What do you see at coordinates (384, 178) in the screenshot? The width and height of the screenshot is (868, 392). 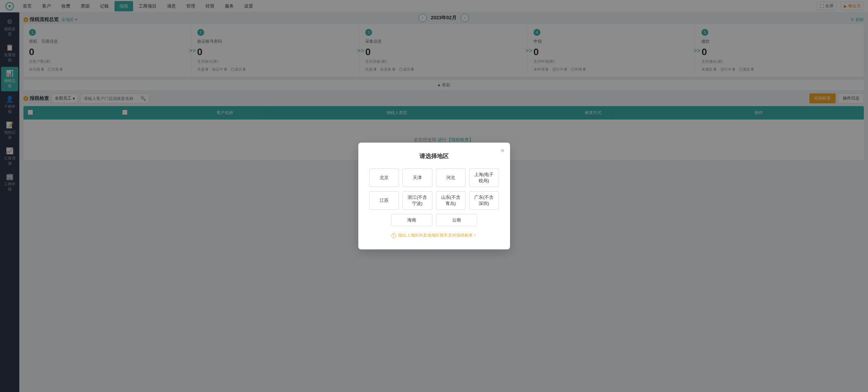 I see `region-btn-北京: 北京` at bounding box center [384, 178].